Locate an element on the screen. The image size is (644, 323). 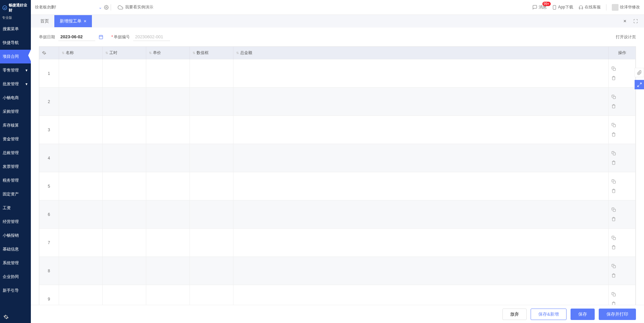
sidebar-item-15: 小畅报销 is located at coordinates (15, 236).